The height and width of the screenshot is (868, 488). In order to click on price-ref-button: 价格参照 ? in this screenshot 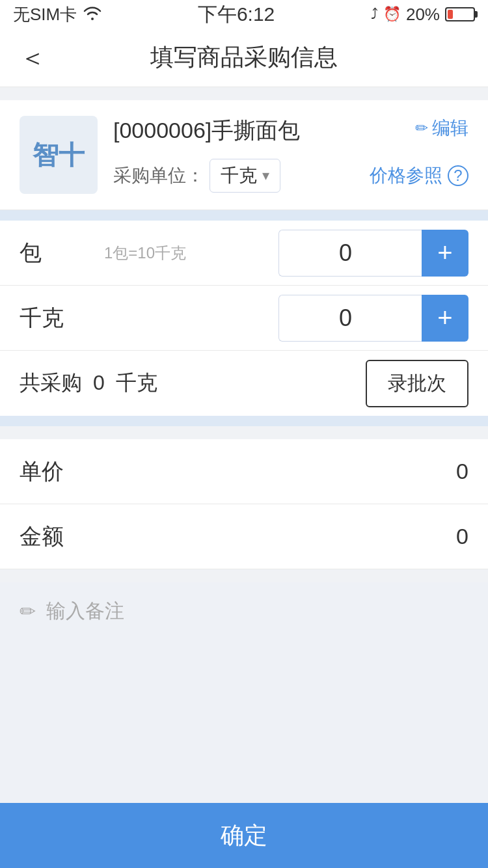, I will do `click(419, 176)`.